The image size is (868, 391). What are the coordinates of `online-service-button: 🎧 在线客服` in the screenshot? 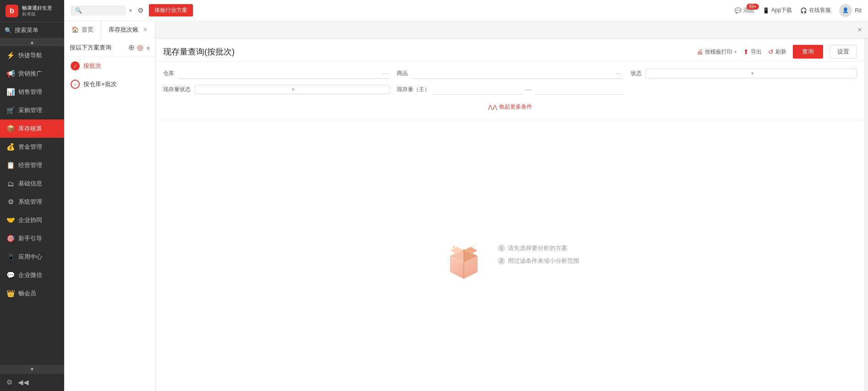 It's located at (816, 10).